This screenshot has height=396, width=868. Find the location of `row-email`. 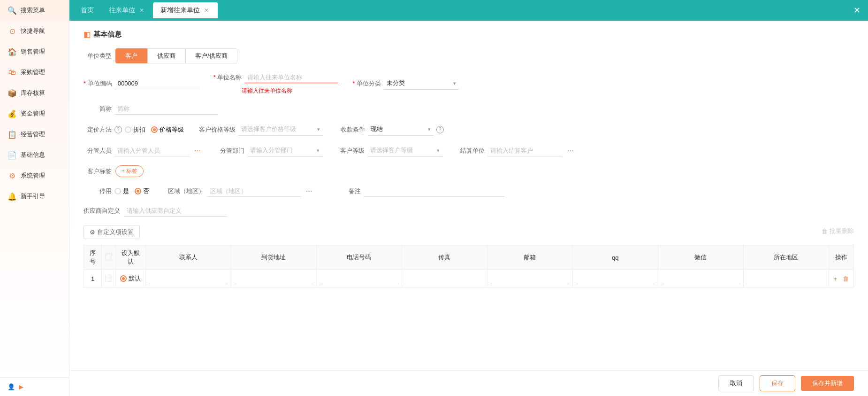

row-email is located at coordinates (530, 279).